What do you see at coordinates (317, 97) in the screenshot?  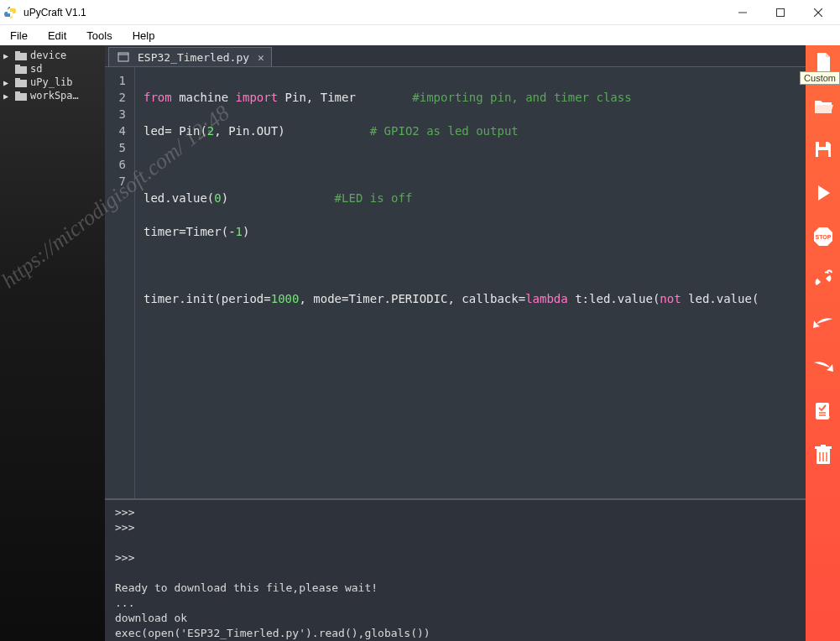 I see `code-token: Pin, Timer` at bounding box center [317, 97].